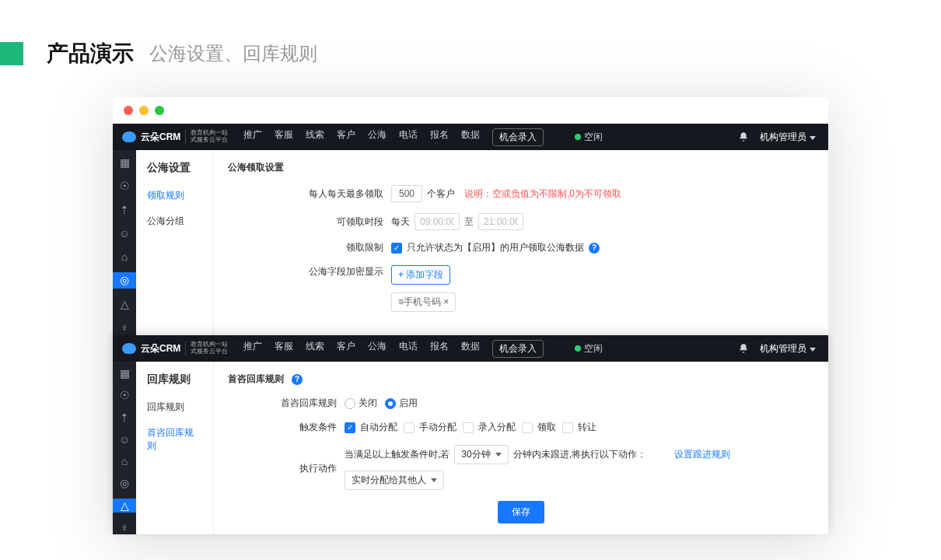  Describe the element at coordinates (481, 454) in the screenshot. I see `minutes-select: 30分钟` at that location.